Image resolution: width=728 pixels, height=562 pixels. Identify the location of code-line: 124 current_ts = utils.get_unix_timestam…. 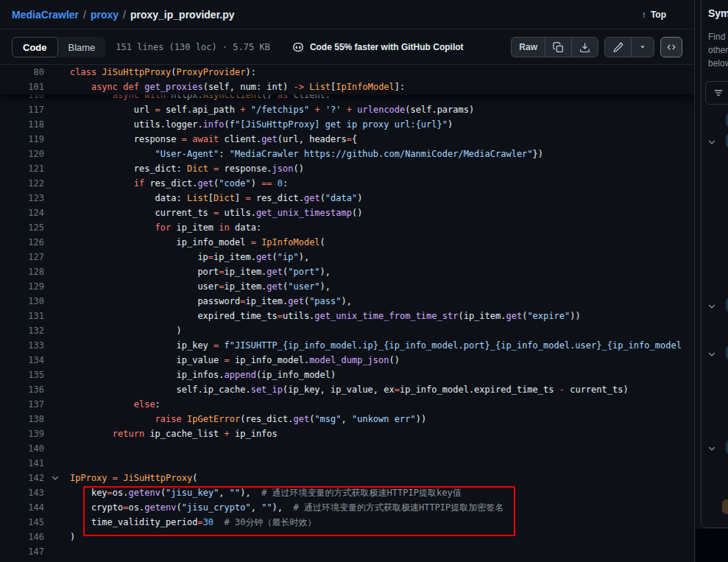
(347, 213).